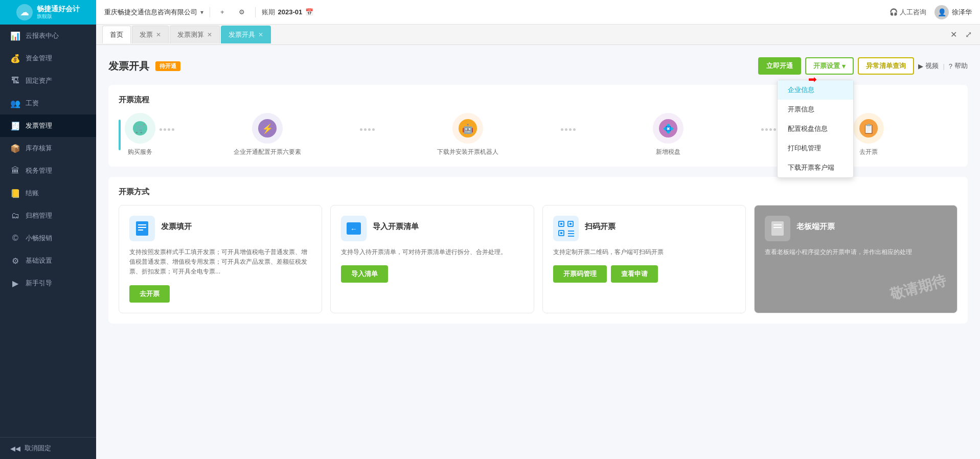  I want to click on tab-close-fapiao_cesuan: ✕, so click(210, 35).